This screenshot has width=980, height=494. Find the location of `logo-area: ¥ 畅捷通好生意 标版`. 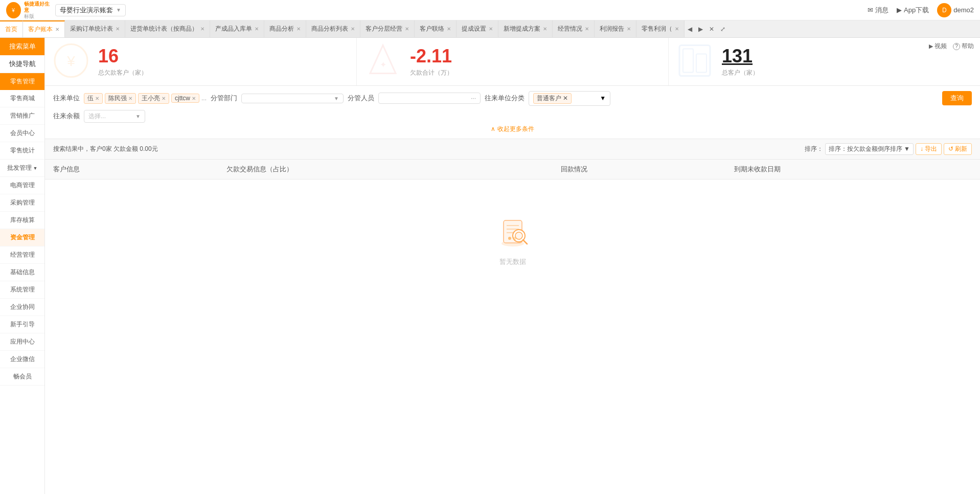

logo-area: ¥ 畅捷通好生意 标版 is located at coordinates (29, 10).